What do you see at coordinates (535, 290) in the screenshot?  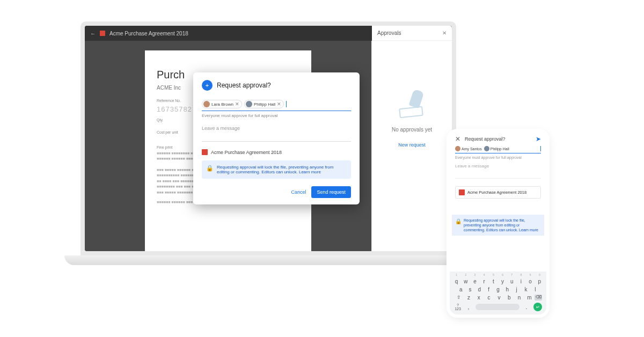 I see `keyboard-key: l` at bounding box center [535, 290].